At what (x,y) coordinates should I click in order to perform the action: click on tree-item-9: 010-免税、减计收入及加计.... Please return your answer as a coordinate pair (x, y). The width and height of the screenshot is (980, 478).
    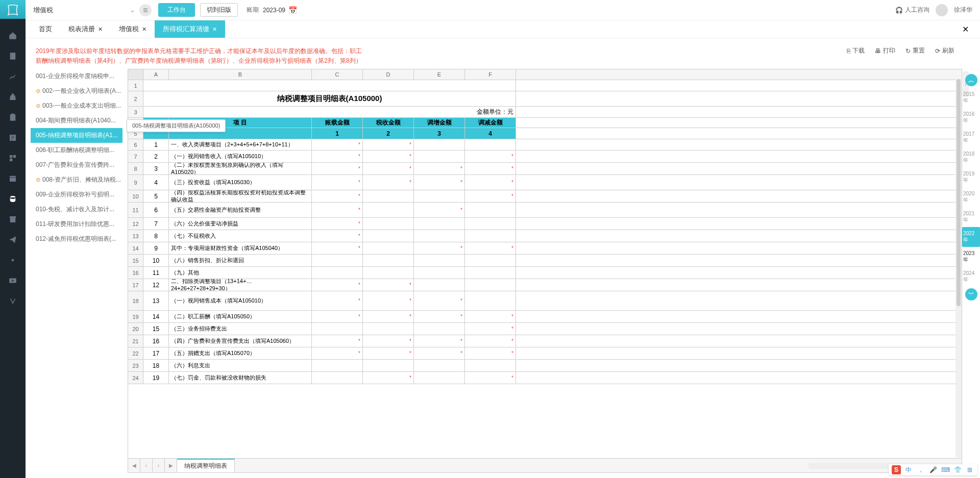
    Looking at the image, I should click on (77, 209).